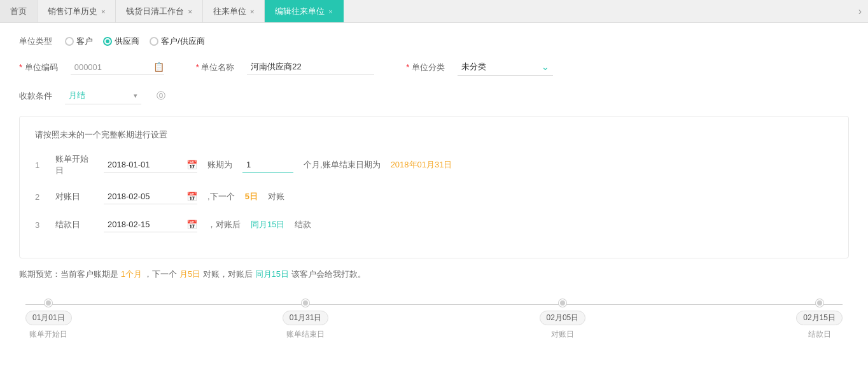 This screenshot has width=868, height=387. Describe the element at coordinates (36, 41) in the screenshot. I see `unit-type-label: 单位类型` at that location.